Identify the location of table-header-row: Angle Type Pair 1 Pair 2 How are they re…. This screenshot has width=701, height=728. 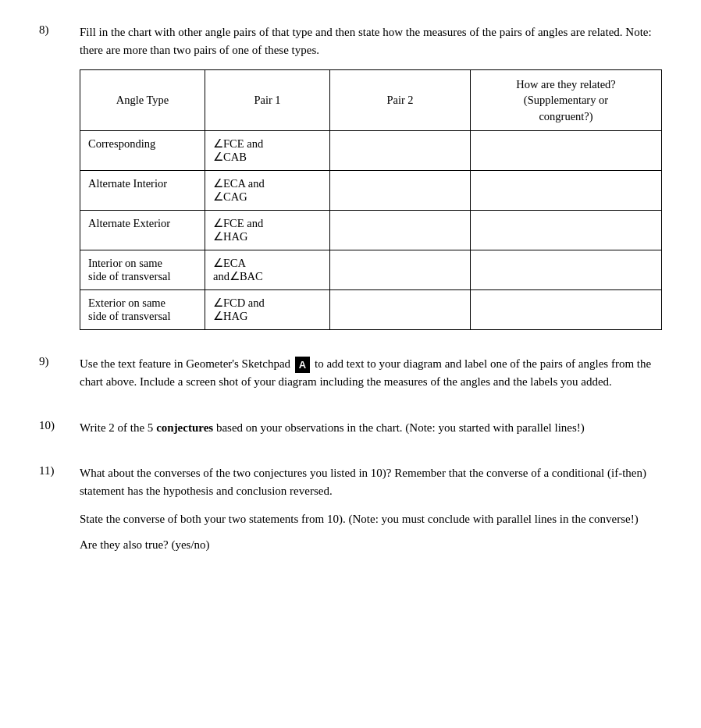
(372, 101).